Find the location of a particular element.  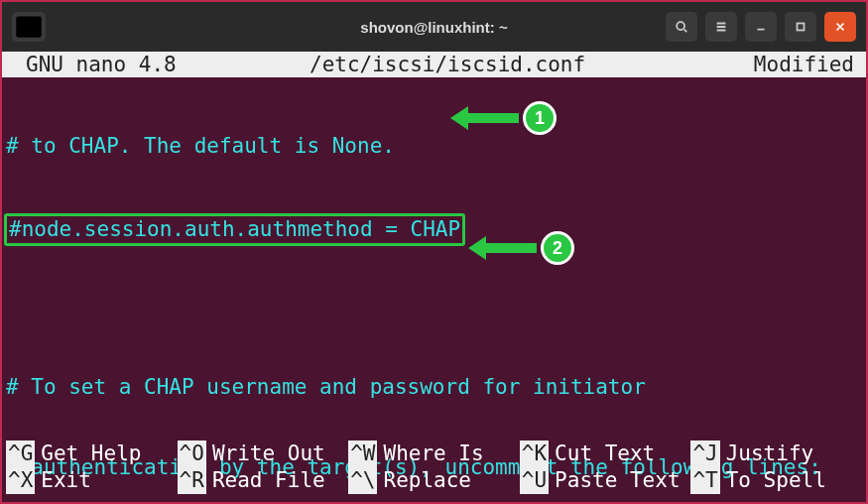

code-line: #node.session.auth.authmethod = CHAP is located at coordinates (434, 226).